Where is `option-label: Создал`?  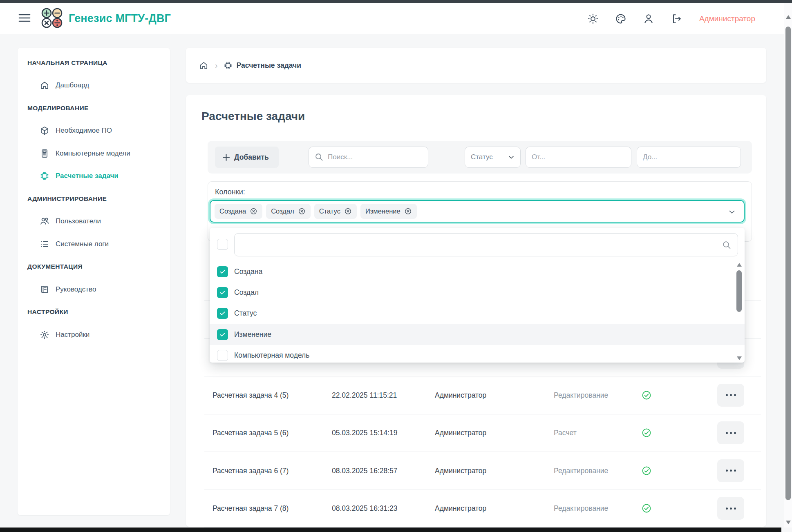
option-label: Создал is located at coordinates (246, 292).